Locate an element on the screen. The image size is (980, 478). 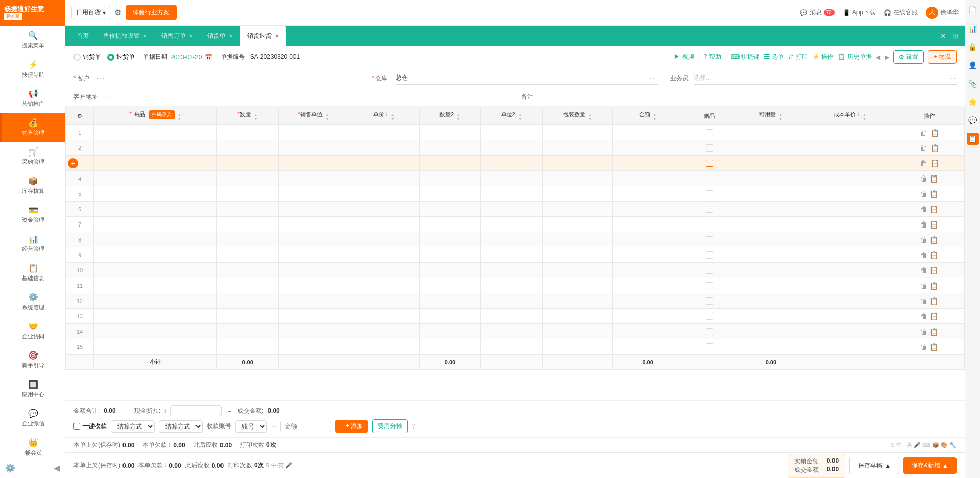
right-panel-star-icon: ⭐ is located at coordinates (973, 102).